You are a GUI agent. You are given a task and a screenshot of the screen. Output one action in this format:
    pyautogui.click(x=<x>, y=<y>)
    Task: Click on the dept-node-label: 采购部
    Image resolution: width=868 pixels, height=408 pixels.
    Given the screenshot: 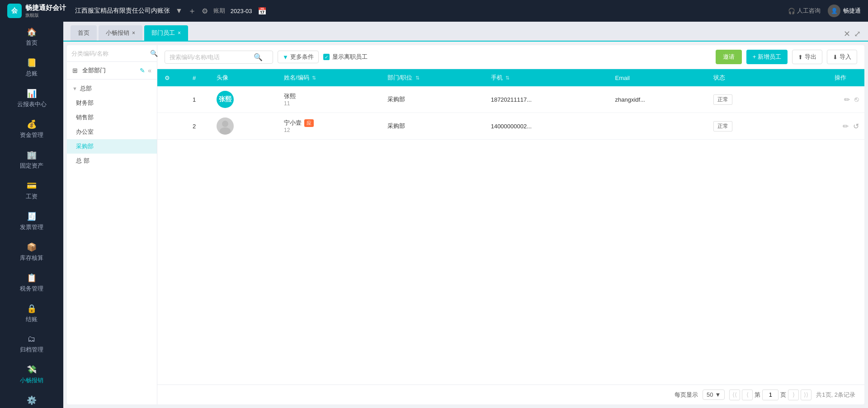 What is the action you would take?
    pyautogui.click(x=85, y=146)
    